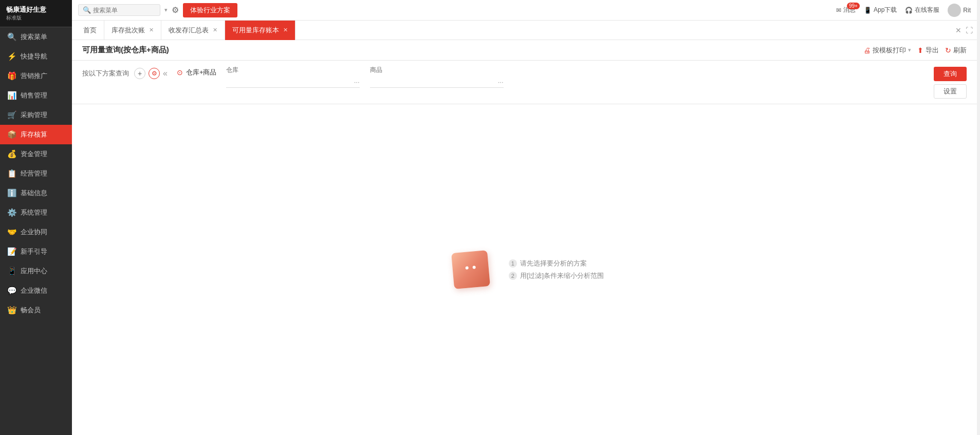  Describe the element at coordinates (950, 74) in the screenshot. I see `query-button: 查询` at that location.